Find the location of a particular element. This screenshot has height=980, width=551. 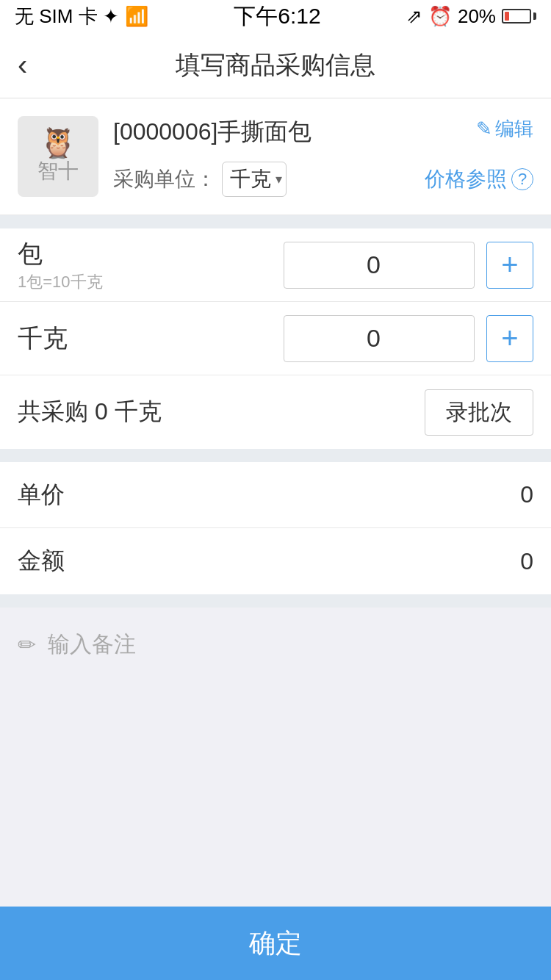

summary-row: 共采购 0 千克 录批次 is located at coordinates (276, 412).